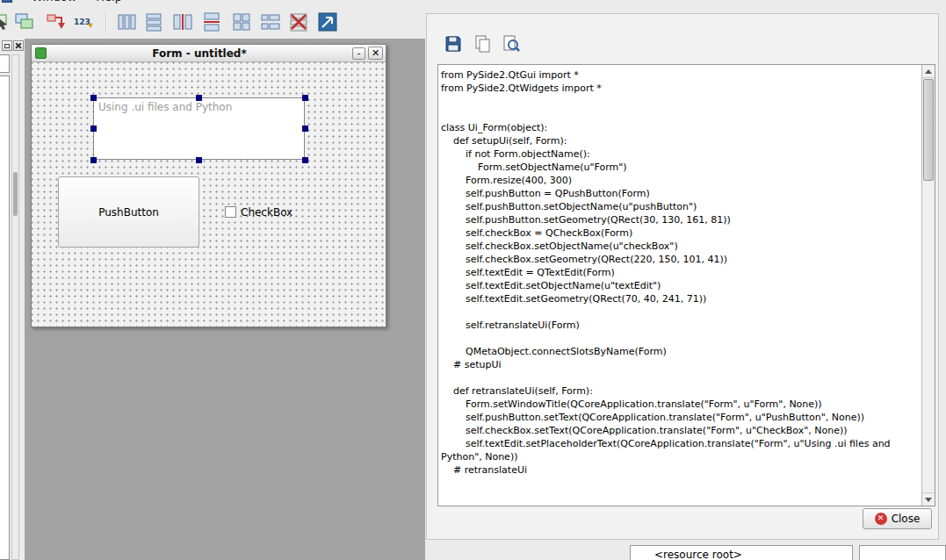 The image size is (946, 560). I want to click on layout-grid-icon, so click(242, 22).